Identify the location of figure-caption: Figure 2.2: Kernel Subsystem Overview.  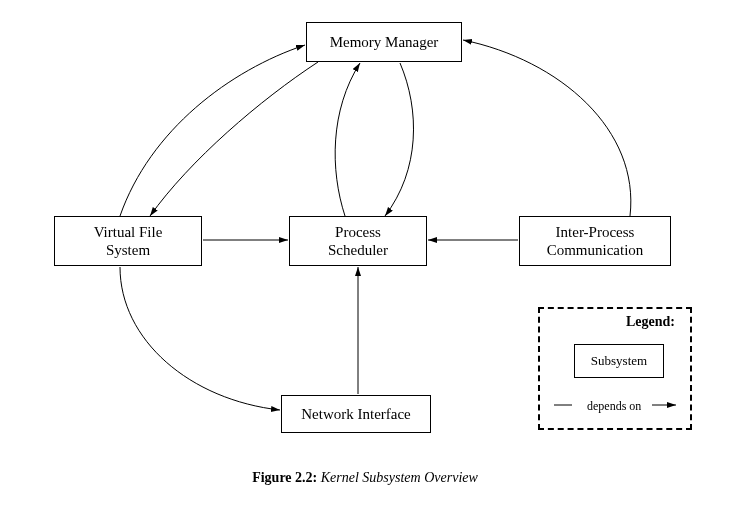
(365, 478).